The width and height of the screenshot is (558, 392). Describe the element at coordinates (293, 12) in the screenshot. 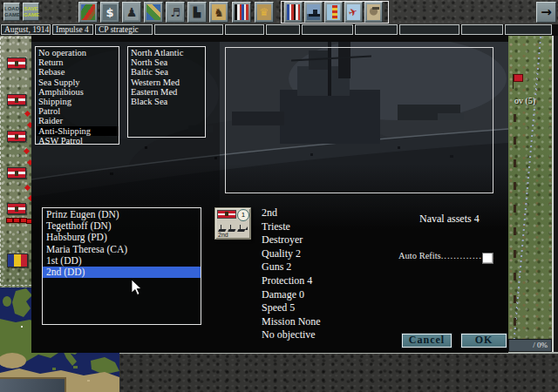

I see `toolbar-button-war-flags` at that location.